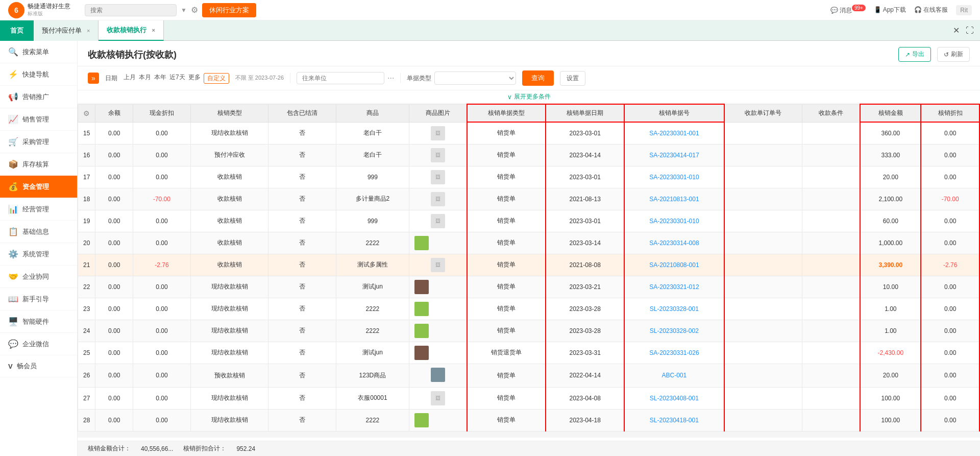  Describe the element at coordinates (17, 31) in the screenshot. I see `tab-home: 首页` at that location.